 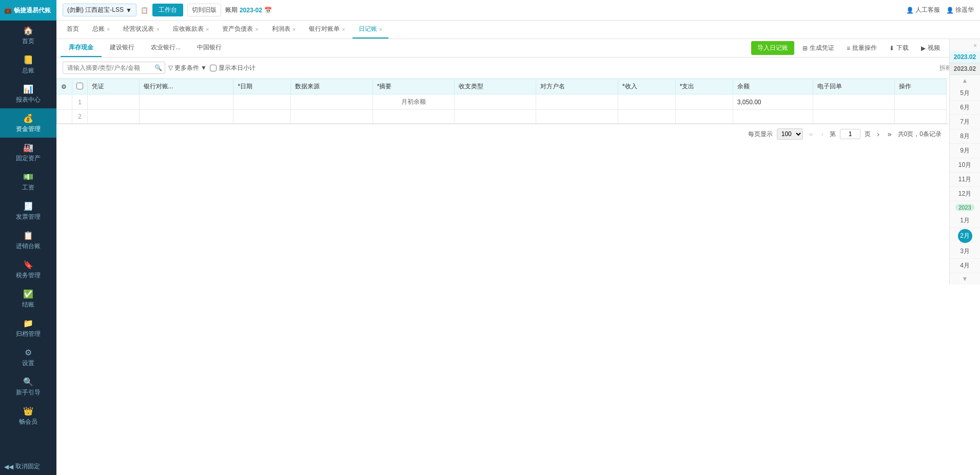 What do you see at coordinates (790, 134) in the screenshot?
I see `per-page-select: 100 50 200` at bounding box center [790, 134].